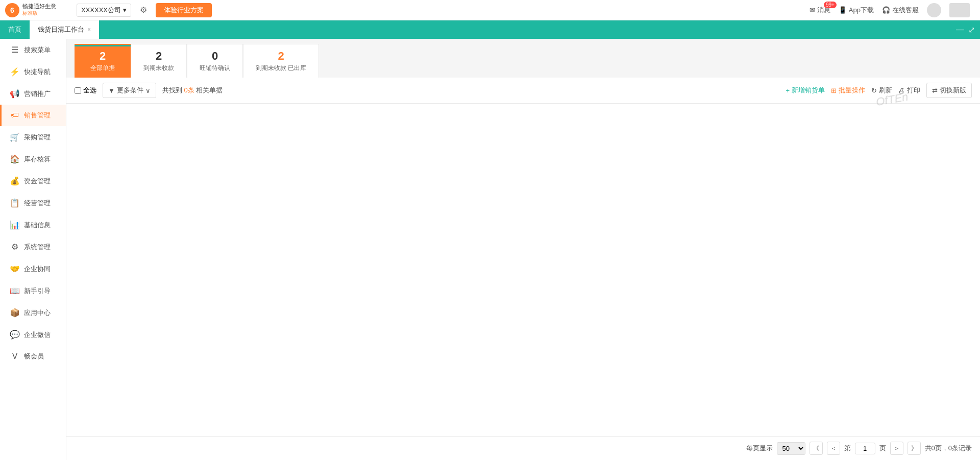  I want to click on company-selector: XXXXXX公司 ▾, so click(104, 10).